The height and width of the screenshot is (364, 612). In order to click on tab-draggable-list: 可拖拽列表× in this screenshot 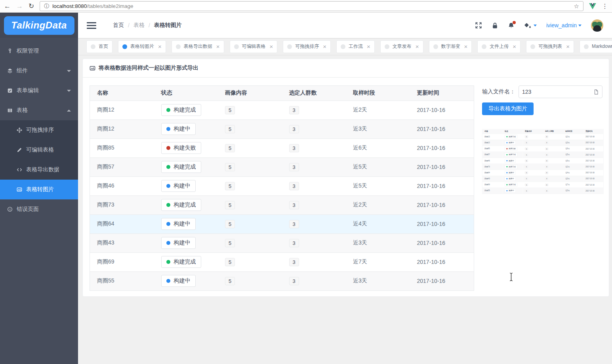, I will do `click(550, 47)`.